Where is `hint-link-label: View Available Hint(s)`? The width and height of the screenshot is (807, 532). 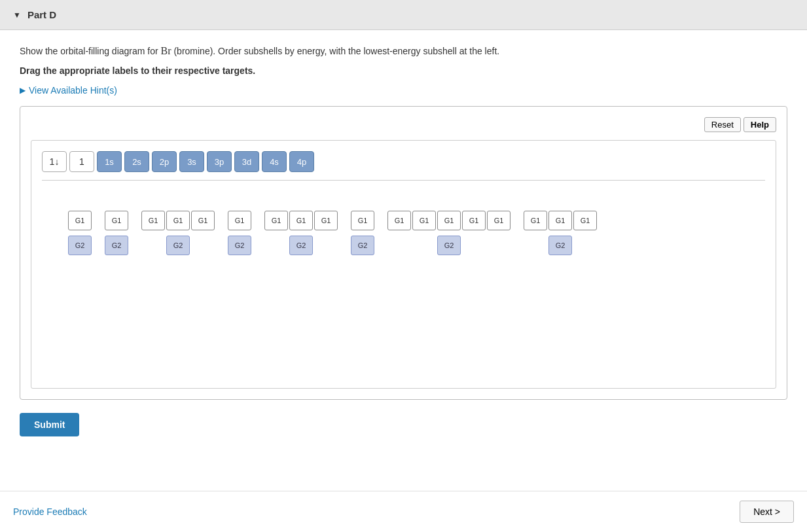
hint-link-label: View Available Hint(s) is located at coordinates (73, 90).